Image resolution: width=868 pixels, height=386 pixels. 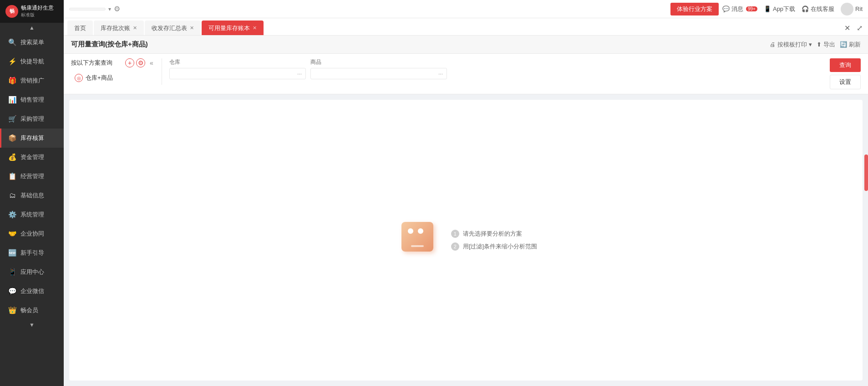 What do you see at coordinates (130, 63) in the screenshot?
I see `scheme-add-button: +` at bounding box center [130, 63].